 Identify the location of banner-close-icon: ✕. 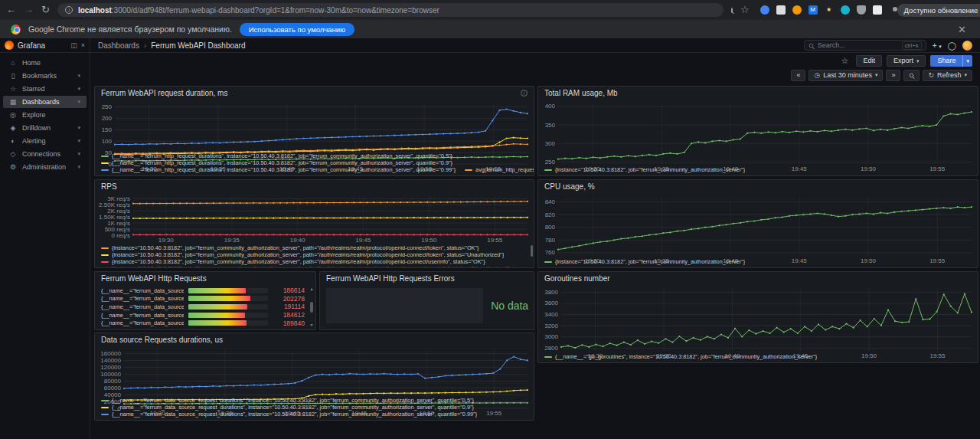
(963, 29).